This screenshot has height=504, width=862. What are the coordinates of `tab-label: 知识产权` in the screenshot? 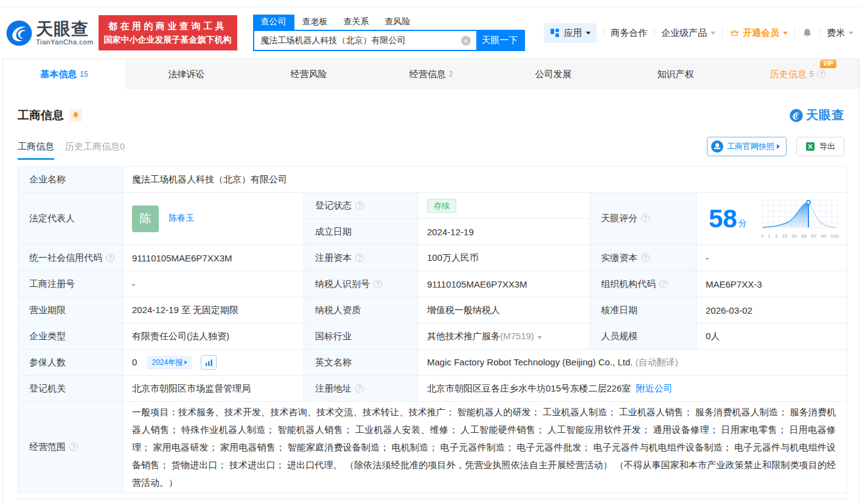 It's located at (676, 74).